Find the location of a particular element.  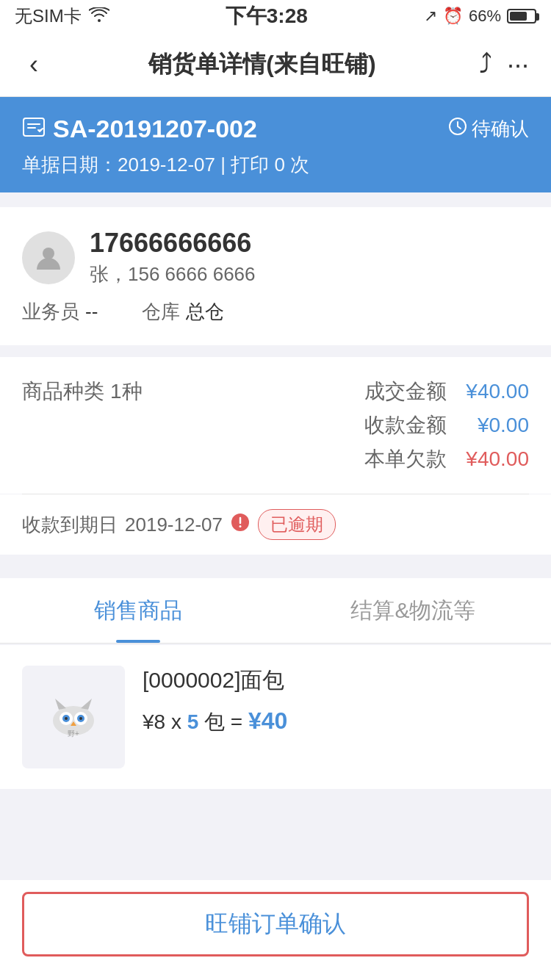

order-status: 待确认 is located at coordinates (489, 129).